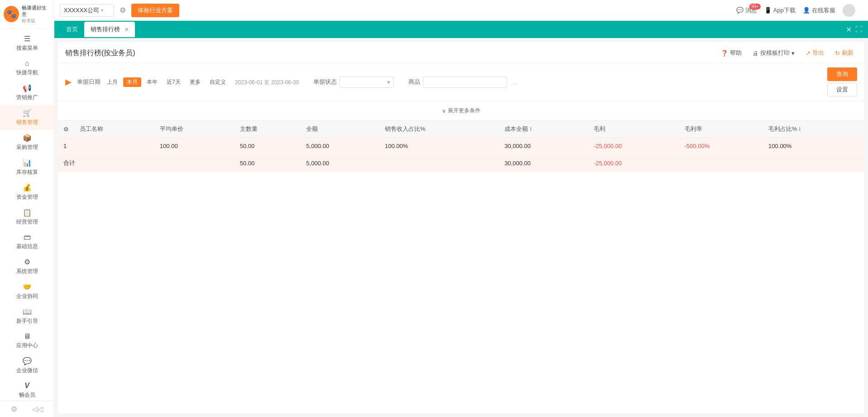 Image resolution: width=868 pixels, height=417 pixels. What do you see at coordinates (72, 29) in the screenshot?
I see `tab-home: 首页` at bounding box center [72, 29].